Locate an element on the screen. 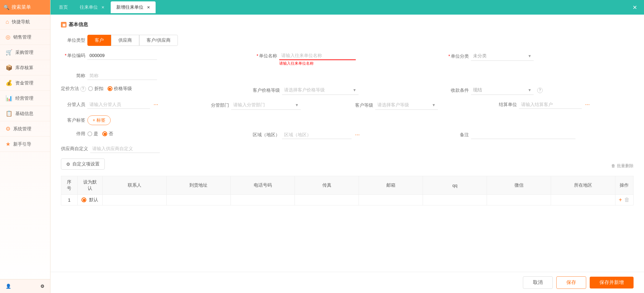 The width and height of the screenshot is (644, 293). cell-no: 1 is located at coordinates (70, 200).